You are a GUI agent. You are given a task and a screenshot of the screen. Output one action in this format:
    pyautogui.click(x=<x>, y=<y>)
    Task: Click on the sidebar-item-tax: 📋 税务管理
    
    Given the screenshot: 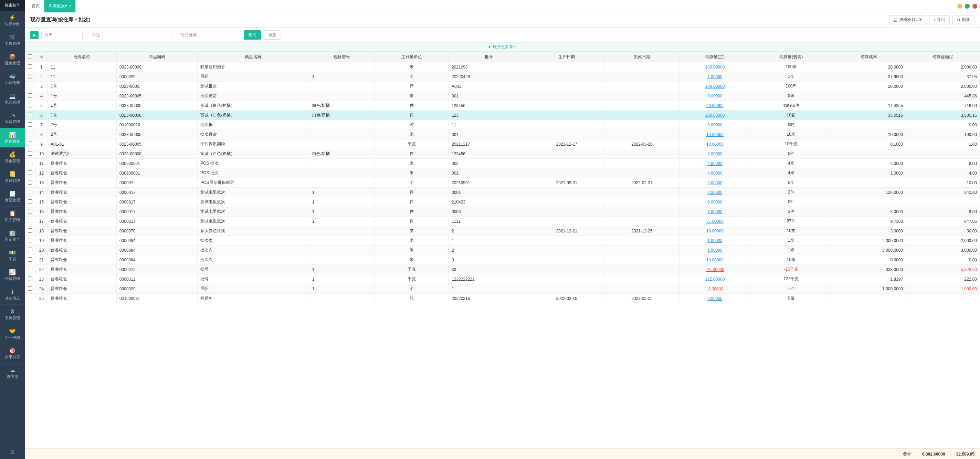 What is the action you would take?
    pyautogui.click(x=12, y=216)
    